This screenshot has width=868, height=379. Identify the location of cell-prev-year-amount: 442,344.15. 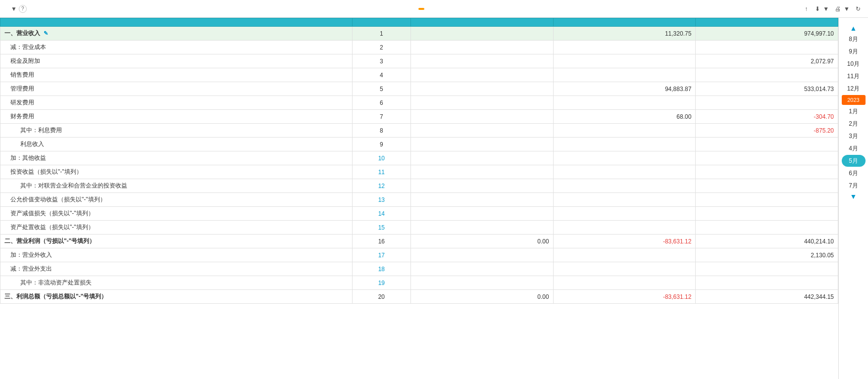
(767, 297).